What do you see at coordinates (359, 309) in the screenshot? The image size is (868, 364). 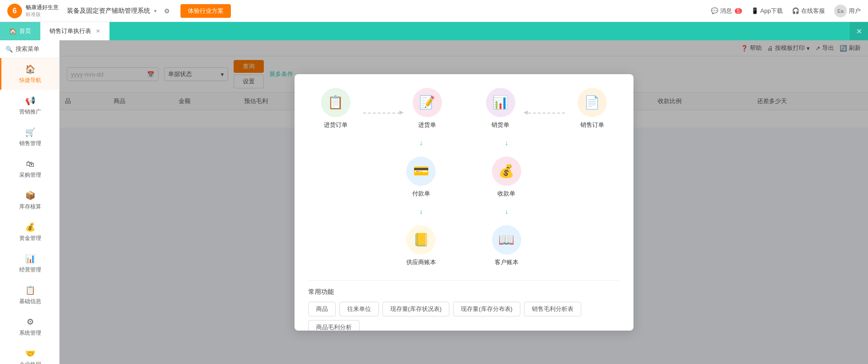 I see `func-btn-partners: 往来单位` at bounding box center [359, 309].